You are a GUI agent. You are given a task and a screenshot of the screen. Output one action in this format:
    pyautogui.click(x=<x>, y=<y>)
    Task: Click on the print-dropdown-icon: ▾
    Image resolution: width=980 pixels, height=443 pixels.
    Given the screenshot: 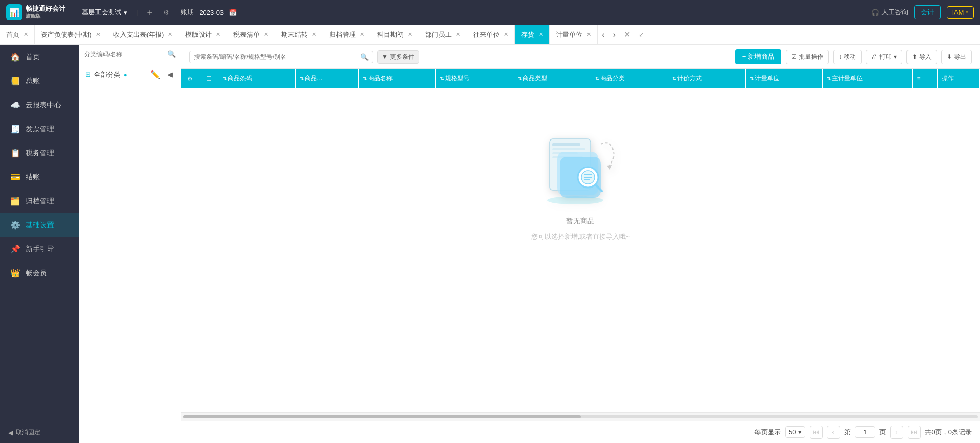 What is the action you would take?
    pyautogui.click(x=895, y=57)
    